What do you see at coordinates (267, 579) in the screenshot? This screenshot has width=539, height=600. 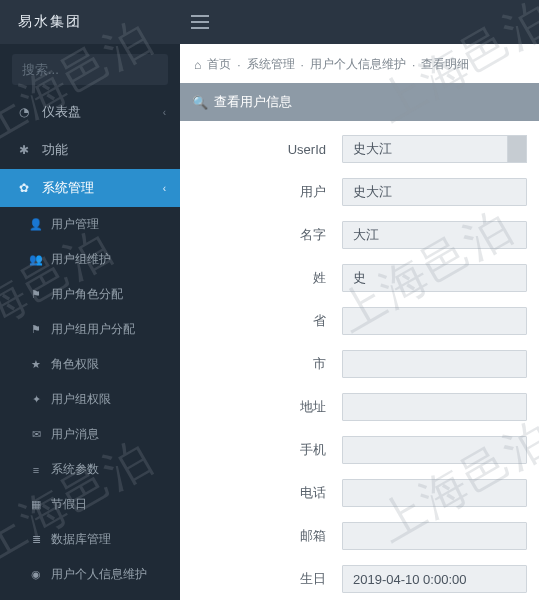 I see `label-birthday: 生日` at bounding box center [267, 579].